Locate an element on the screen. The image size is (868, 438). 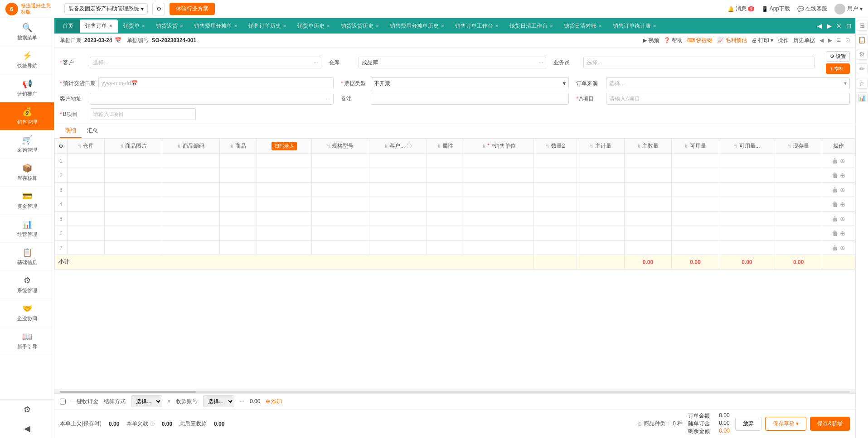
th-current: ⇅ 现存量 is located at coordinates (799, 146).